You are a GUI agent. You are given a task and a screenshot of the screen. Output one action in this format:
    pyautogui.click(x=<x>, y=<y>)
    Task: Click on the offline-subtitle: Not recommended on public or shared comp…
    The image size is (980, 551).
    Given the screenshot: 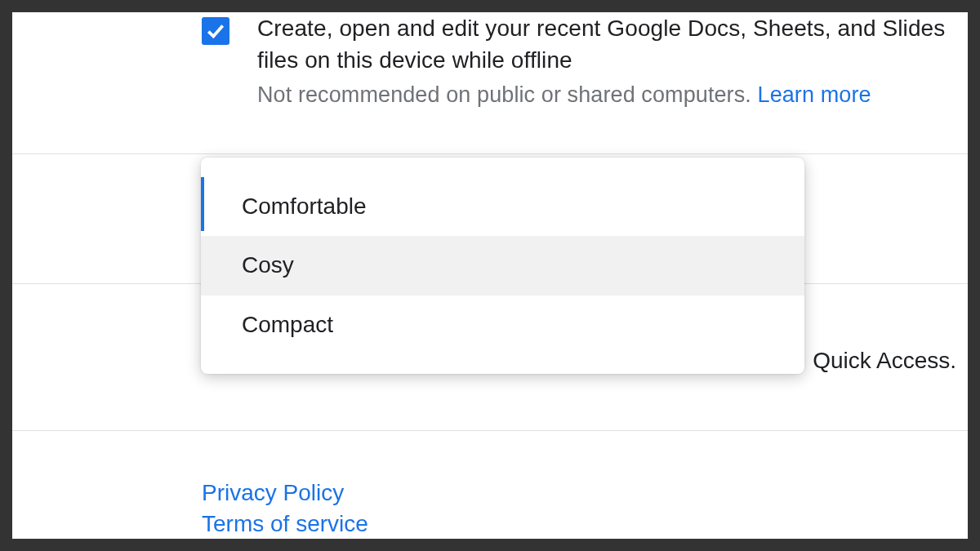 What is the action you would take?
    pyautogui.click(x=612, y=95)
    